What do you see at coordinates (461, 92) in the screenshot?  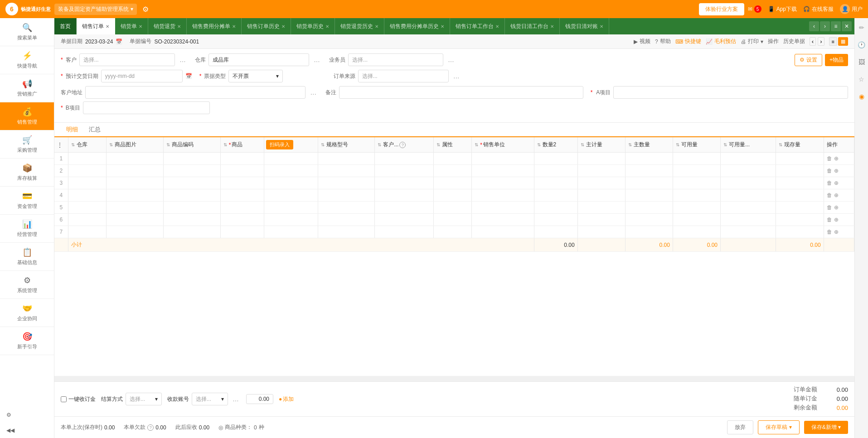 I see `note-input` at bounding box center [461, 92].